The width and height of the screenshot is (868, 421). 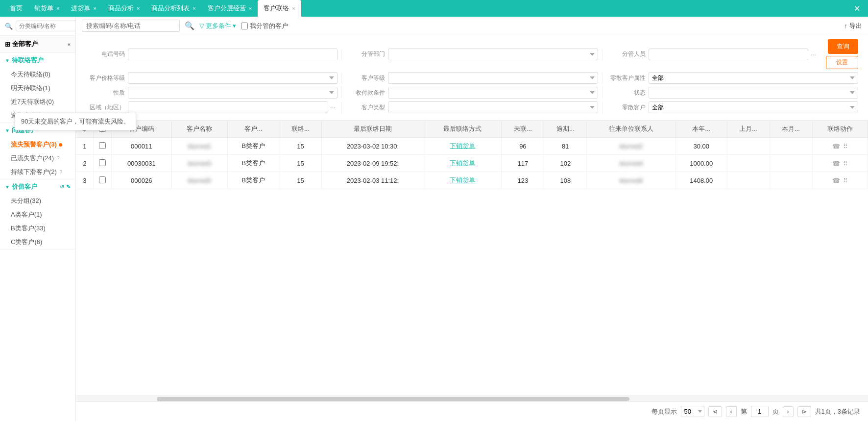 What do you see at coordinates (16, 8) in the screenshot?
I see `tab-home: 首页` at bounding box center [16, 8].